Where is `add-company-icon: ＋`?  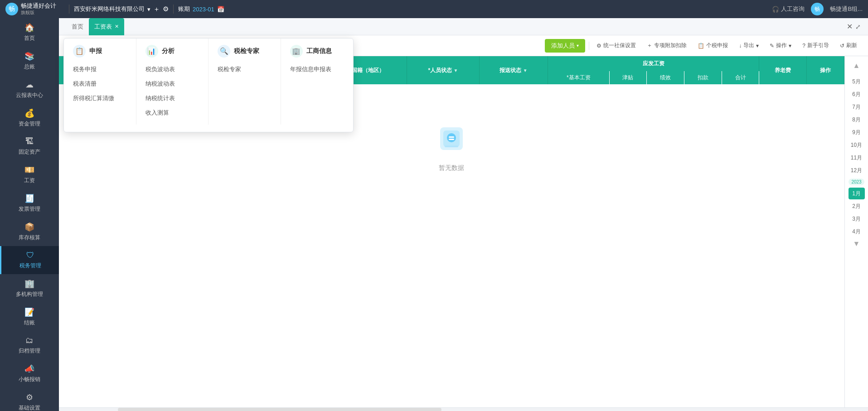
add-company-icon: ＋ is located at coordinates (157, 9).